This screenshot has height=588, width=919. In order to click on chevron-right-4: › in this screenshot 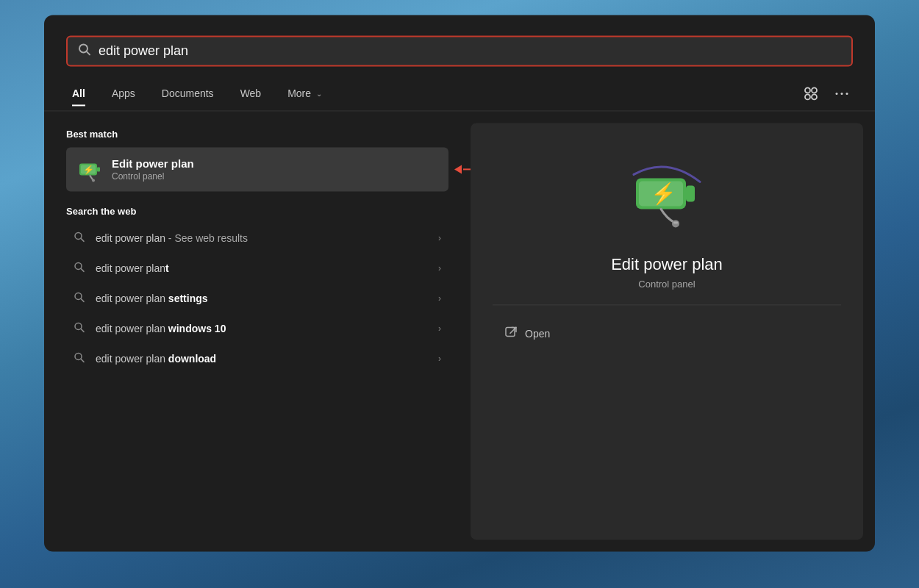, I will do `click(440, 329)`.